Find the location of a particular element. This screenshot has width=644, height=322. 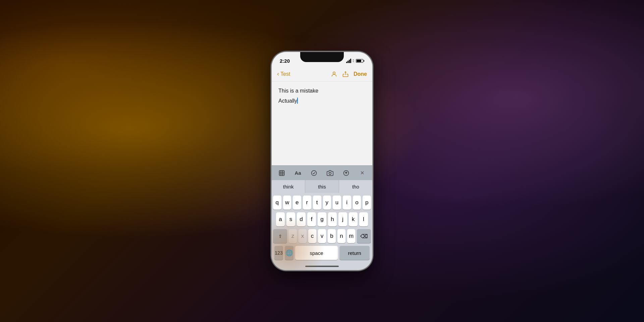

key-y: y is located at coordinates (327, 203).